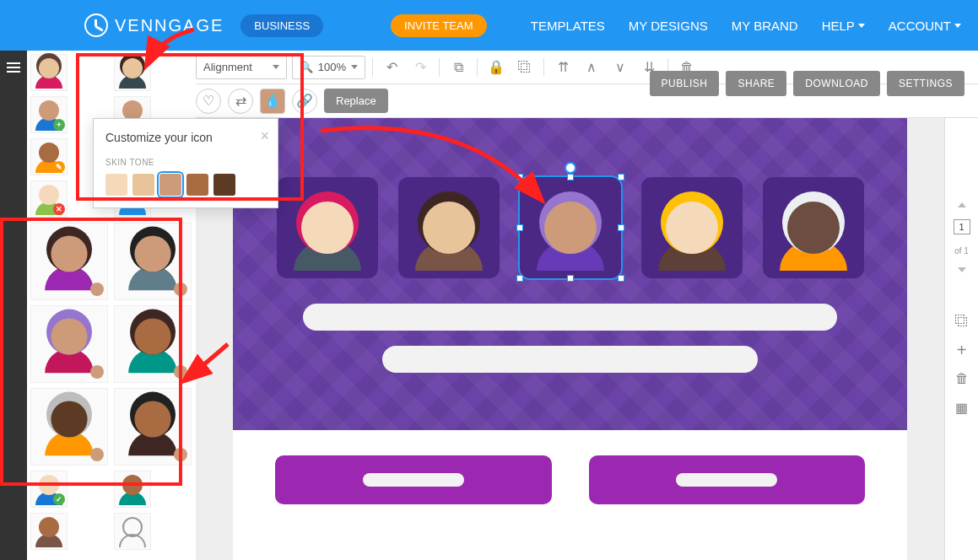  I want to click on button-row, so click(570, 467).